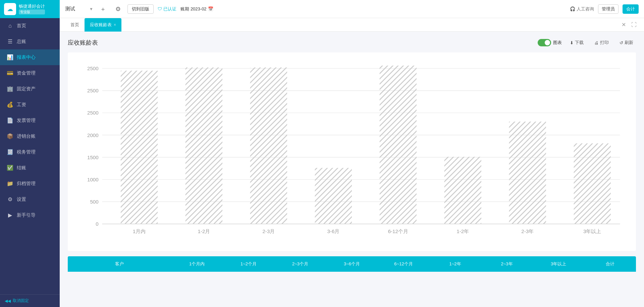  What do you see at coordinates (527, 231) in the screenshot?
I see `svg-text: 2-3年` at bounding box center [527, 231].